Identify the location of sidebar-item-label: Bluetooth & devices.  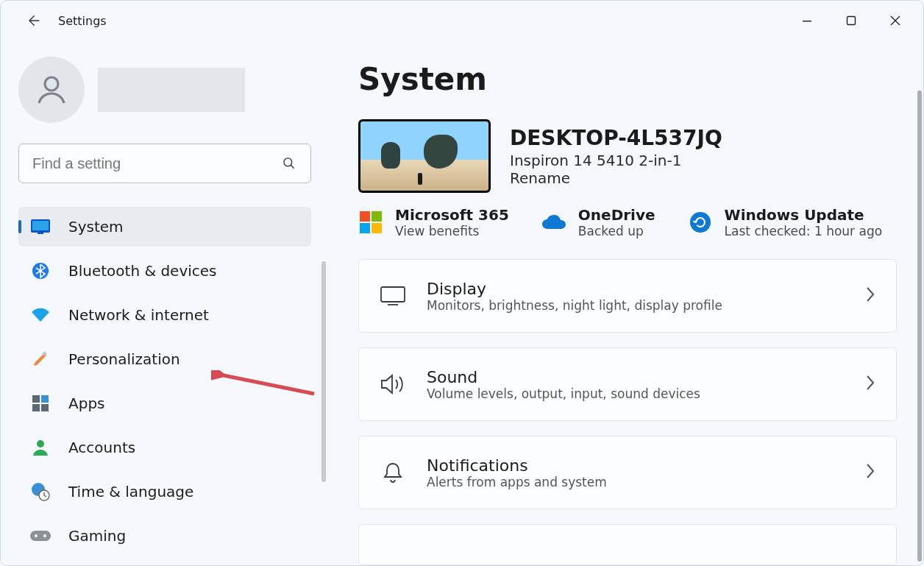
(143, 271).